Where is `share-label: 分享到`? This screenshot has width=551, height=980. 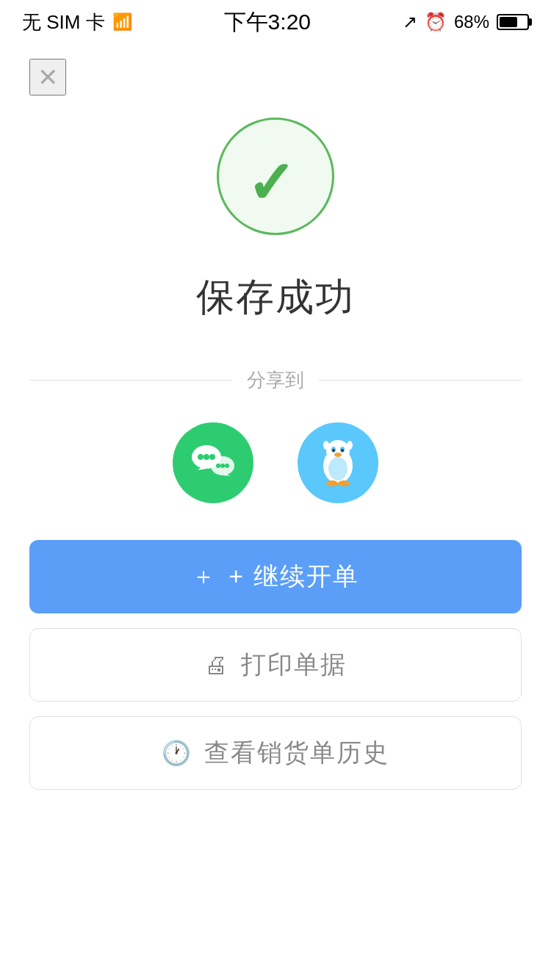
share-label: 分享到 is located at coordinates (276, 381).